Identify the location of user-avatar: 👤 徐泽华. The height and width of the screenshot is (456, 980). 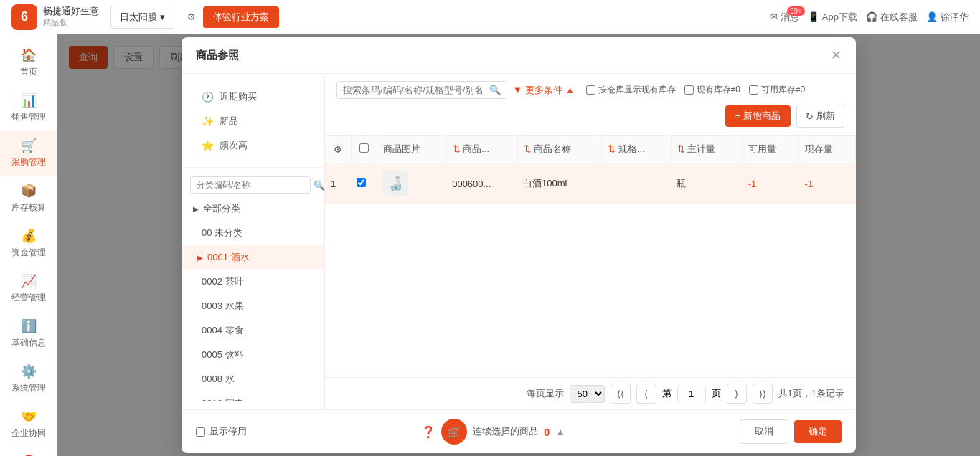
(947, 17).